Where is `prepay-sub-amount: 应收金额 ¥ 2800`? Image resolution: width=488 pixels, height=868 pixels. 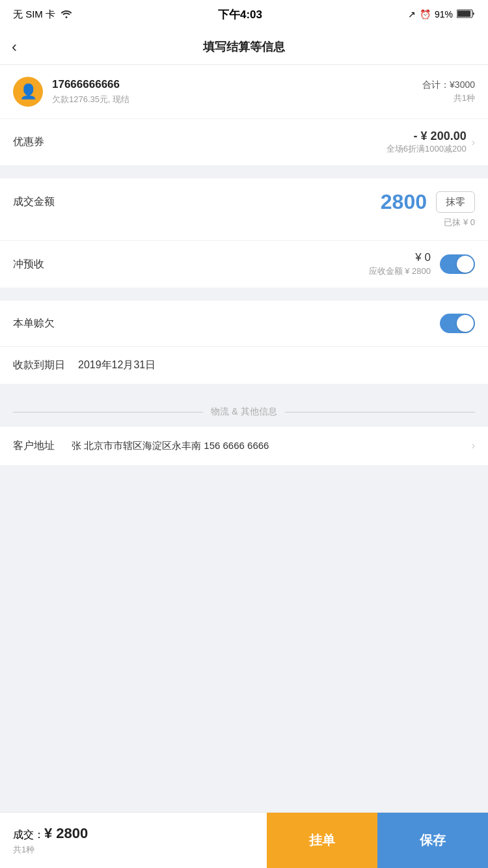 prepay-sub-amount: 应收金额 ¥ 2800 is located at coordinates (400, 271).